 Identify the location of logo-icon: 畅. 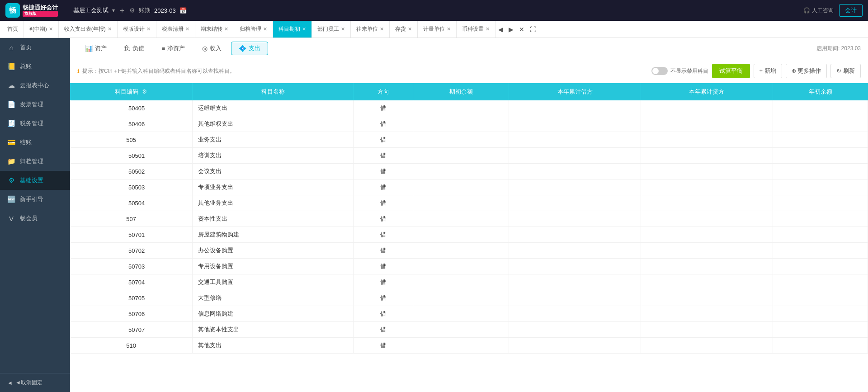
(13, 10).